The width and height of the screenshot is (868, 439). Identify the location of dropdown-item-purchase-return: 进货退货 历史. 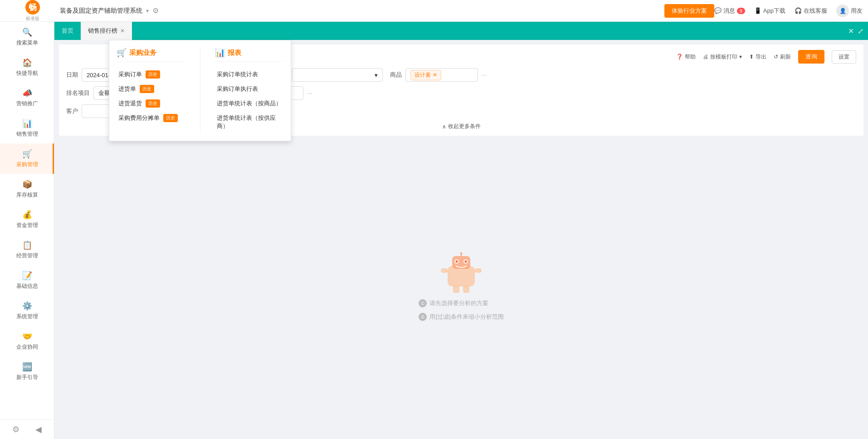
(151, 104).